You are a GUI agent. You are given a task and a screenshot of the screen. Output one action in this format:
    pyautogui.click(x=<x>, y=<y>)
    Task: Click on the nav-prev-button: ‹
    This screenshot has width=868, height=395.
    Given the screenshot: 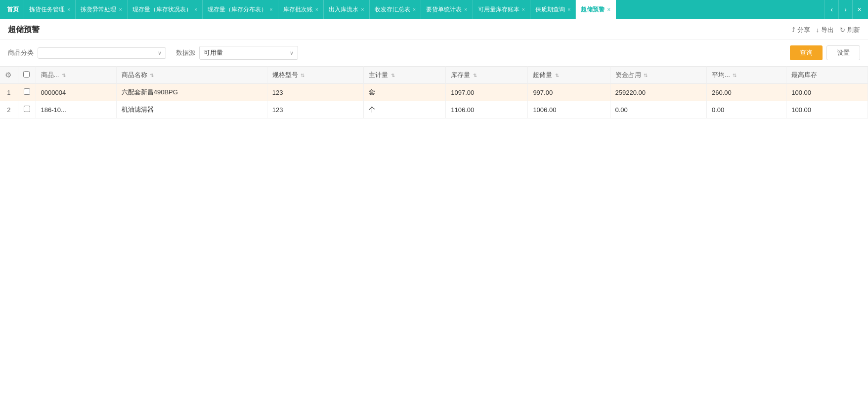 What is the action you would take?
    pyautogui.click(x=831, y=9)
    